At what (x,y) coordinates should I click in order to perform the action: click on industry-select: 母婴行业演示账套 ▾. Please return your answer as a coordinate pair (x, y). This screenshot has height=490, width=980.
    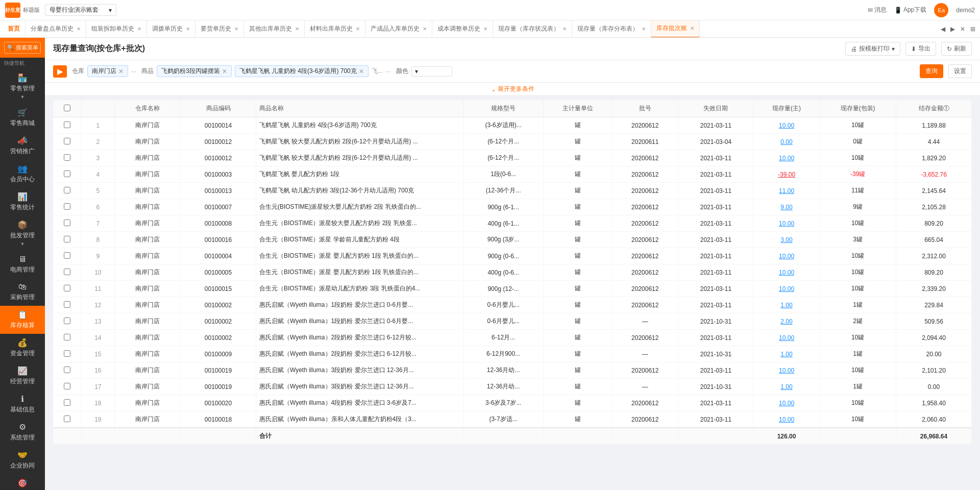
    Looking at the image, I should click on (81, 10).